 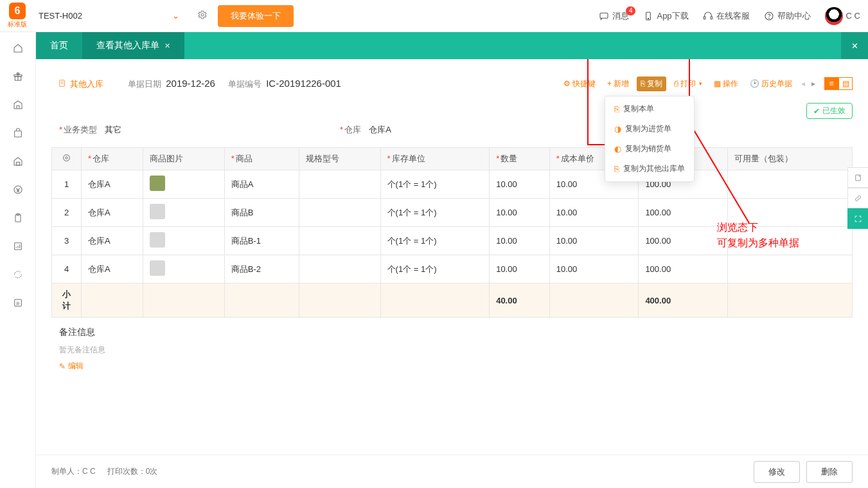 I want to click on nav-report-icon, so click(x=18, y=246).